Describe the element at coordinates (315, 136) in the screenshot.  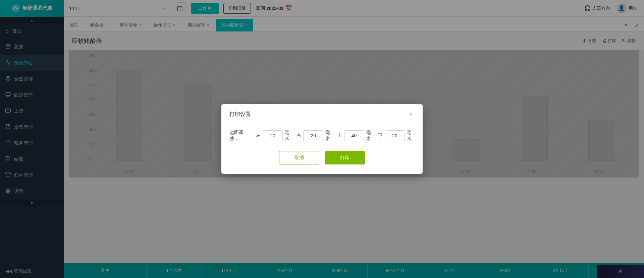
I see `margin-right-group: 右 毫米` at that location.